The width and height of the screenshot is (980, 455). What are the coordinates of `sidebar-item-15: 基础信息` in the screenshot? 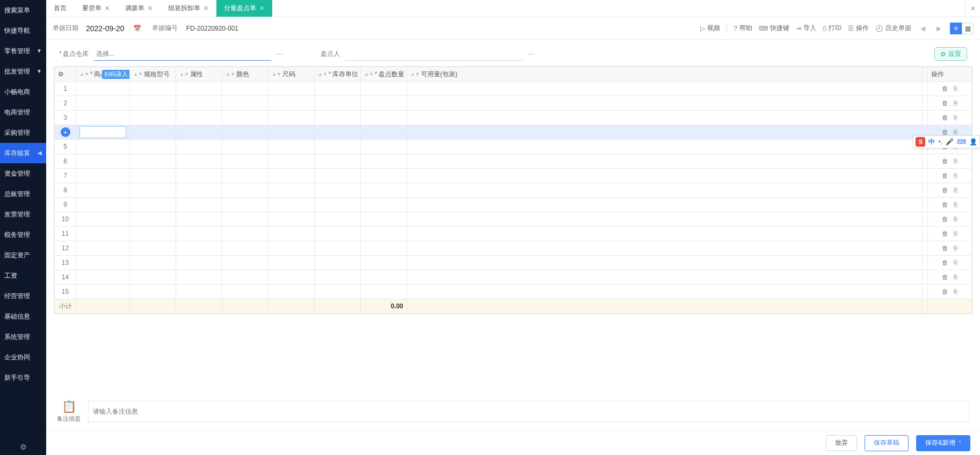 It's located at (23, 316).